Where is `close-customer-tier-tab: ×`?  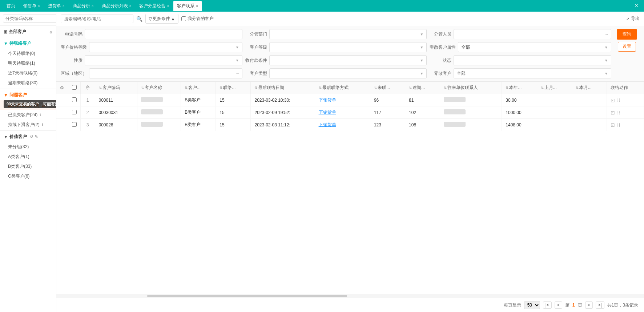
close-customer-tier-tab: × is located at coordinates (168, 6).